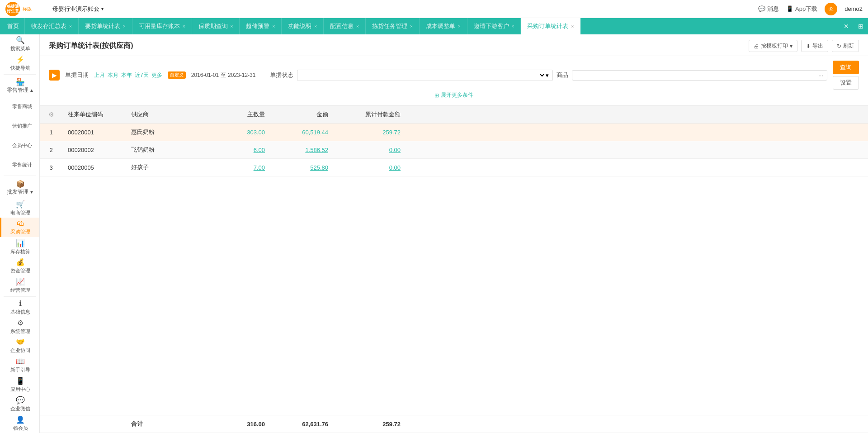 The height and width of the screenshot is (433, 868). I want to click on logo-area: 畅捷通好生意 标版, so click(25, 9).